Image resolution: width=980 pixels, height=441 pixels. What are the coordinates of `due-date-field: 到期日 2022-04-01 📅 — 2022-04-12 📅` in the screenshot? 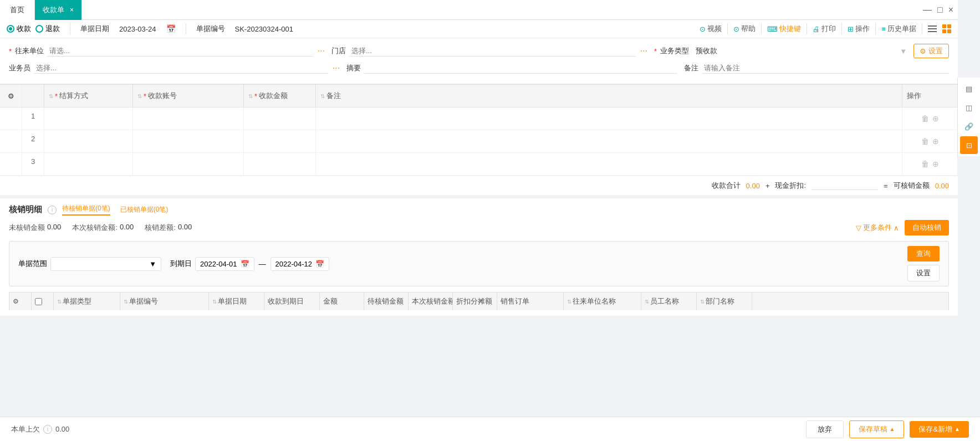 It's located at (249, 264).